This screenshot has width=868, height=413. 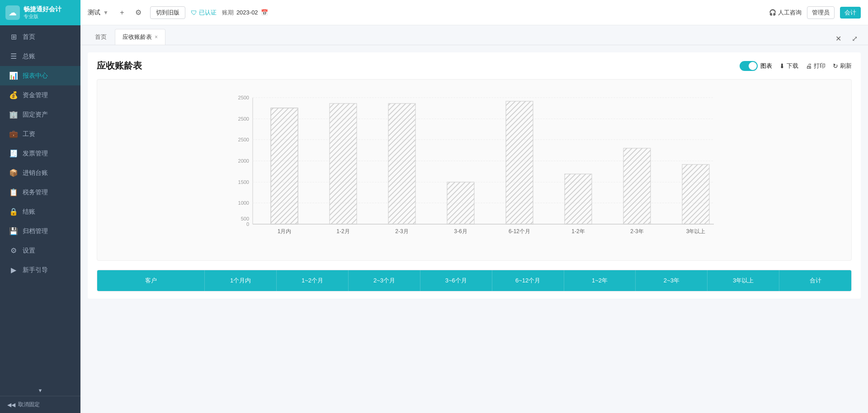 I want to click on cancel-pin-label: 取消固定, so click(x=29, y=405).